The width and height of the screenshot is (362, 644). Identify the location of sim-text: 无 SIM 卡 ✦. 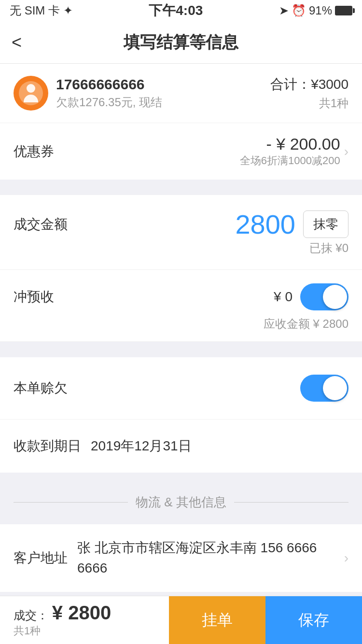
(42, 11).